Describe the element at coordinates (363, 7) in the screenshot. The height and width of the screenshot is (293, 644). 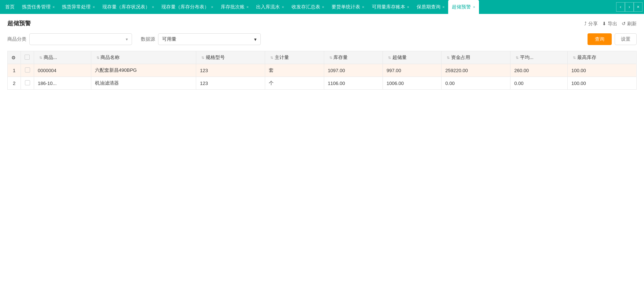
I see `close-demand-stats: ×` at that location.